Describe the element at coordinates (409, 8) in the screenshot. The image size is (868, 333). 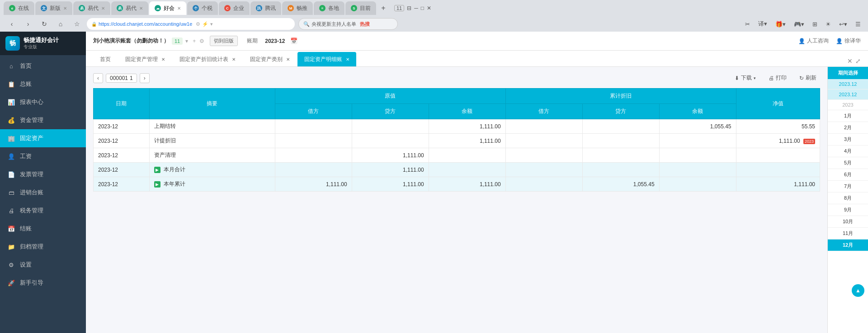
I see `restore-window-icon: ⊟` at that location.